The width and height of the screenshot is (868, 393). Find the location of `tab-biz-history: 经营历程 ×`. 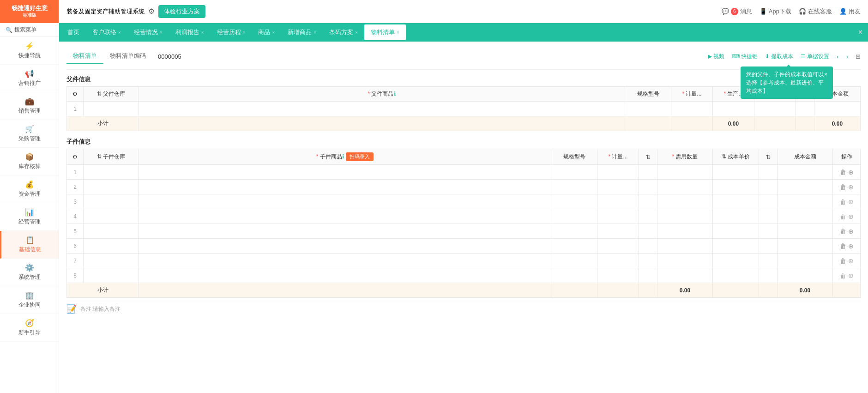

tab-biz-history: 经营历程 × is located at coordinates (231, 32).